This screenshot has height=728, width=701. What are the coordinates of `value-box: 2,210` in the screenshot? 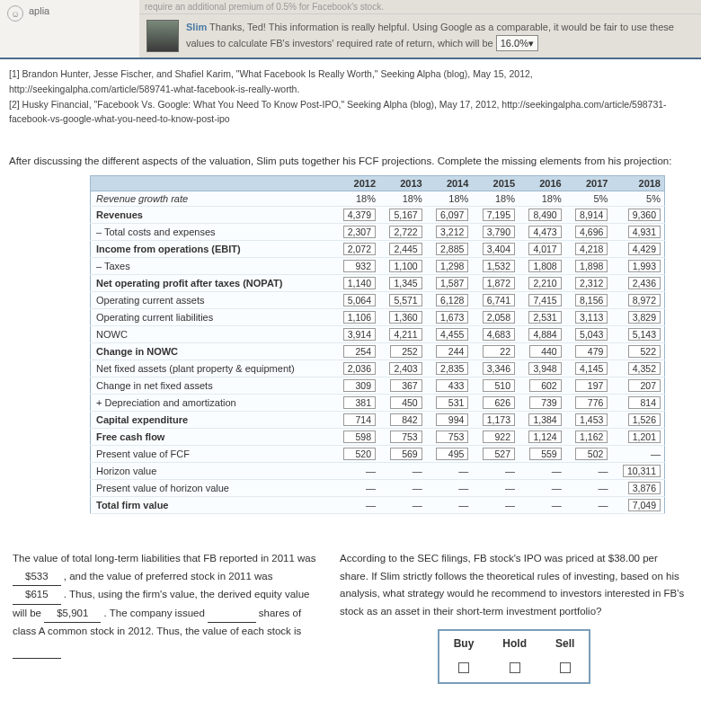 It's located at (545, 283).